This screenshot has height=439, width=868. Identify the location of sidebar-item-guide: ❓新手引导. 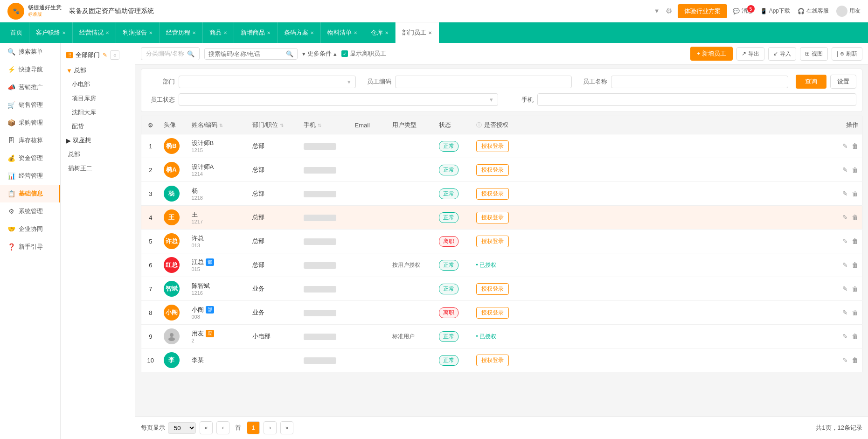
(30, 247).